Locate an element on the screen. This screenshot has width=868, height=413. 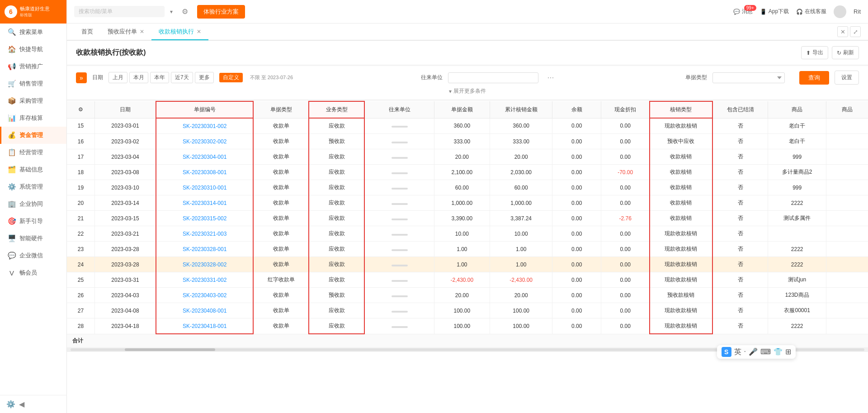
sidebar-item-wechat: 💬企业微信 is located at coordinates (33, 256).